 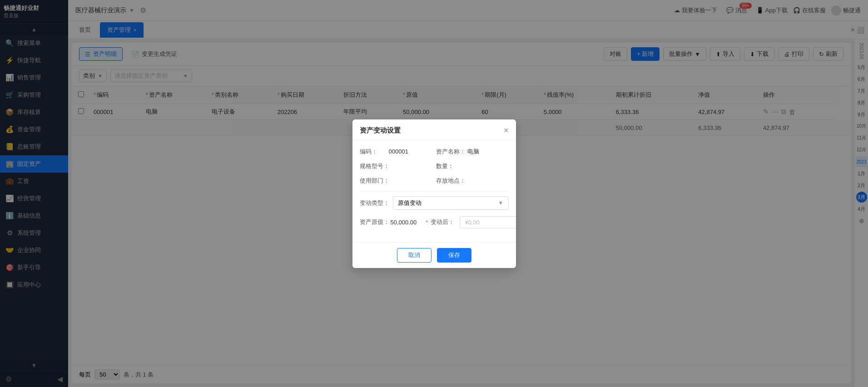 What do you see at coordinates (454, 255) in the screenshot?
I see `save-button: 保存` at bounding box center [454, 255].